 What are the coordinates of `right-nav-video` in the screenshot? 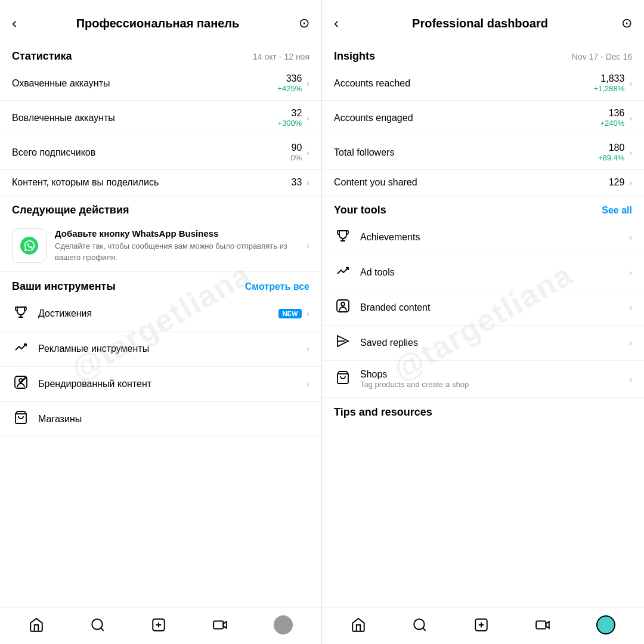 It's located at (543, 625).